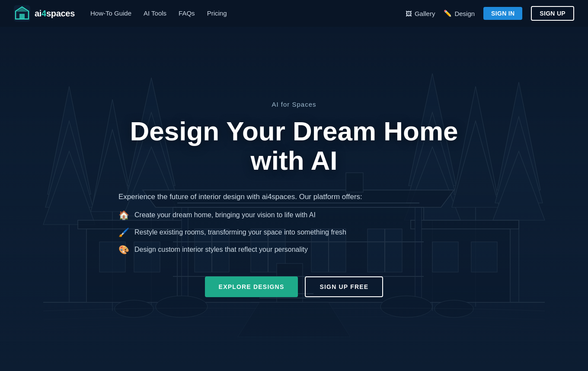 This screenshot has width=588, height=371. I want to click on nav-links: How-To Guide AI Tools FAQs Pricing, so click(159, 13).